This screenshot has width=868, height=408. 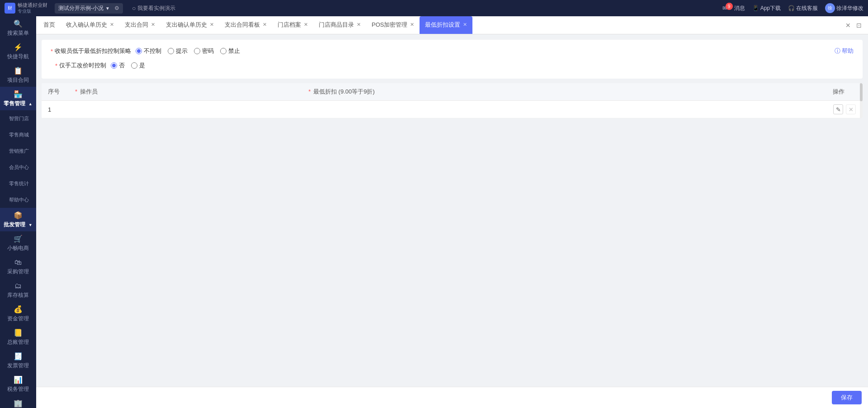 I want to click on retail-icon: 🏪, so click(x=18, y=95).